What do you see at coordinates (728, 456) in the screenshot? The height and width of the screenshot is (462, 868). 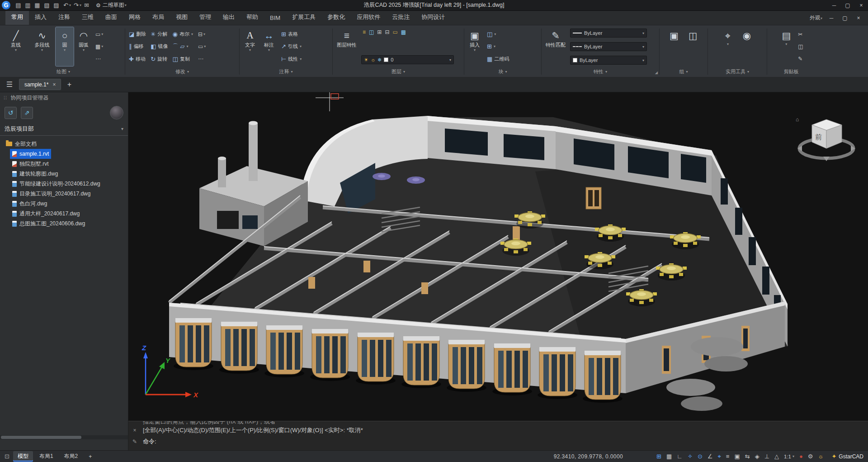 I see `lineweight-toggle: ≡` at bounding box center [728, 456].